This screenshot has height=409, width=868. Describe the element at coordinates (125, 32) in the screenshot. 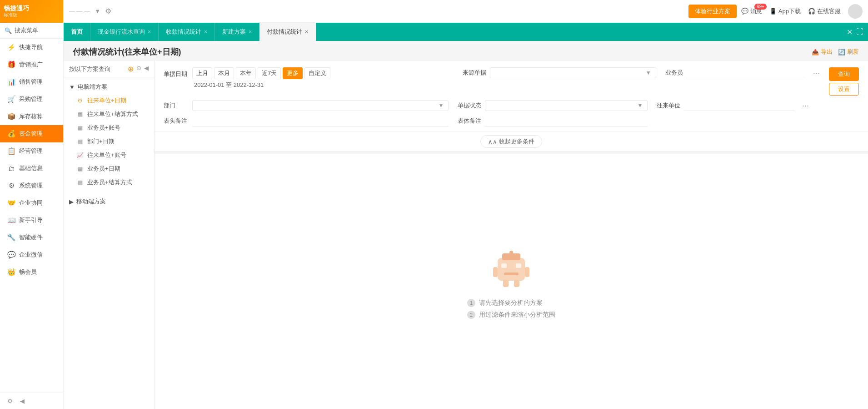

I see `tab-bank-flow: 现金银行流水查询 ×` at that location.